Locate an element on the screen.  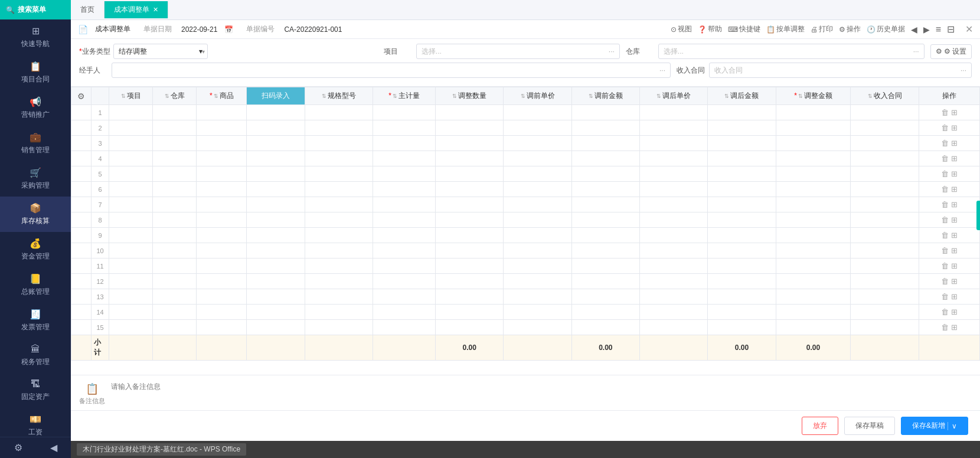
income-contract-dots: ··· is located at coordinates (963, 70).